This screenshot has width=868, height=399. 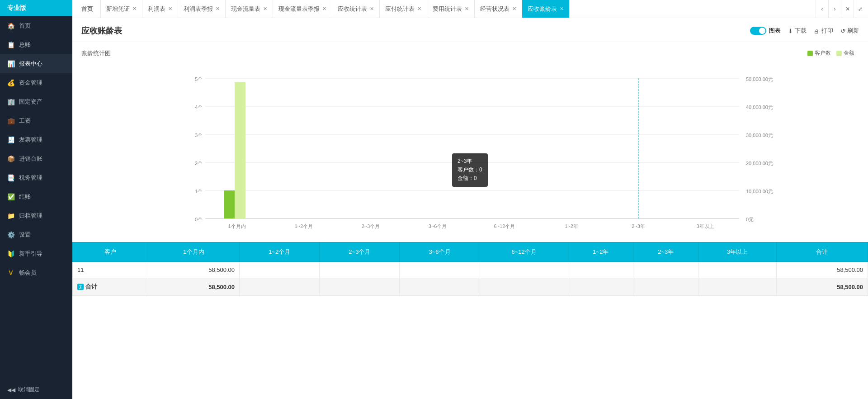 I want to click on tab-label: 费用统计表, so click(x=448, y=9).